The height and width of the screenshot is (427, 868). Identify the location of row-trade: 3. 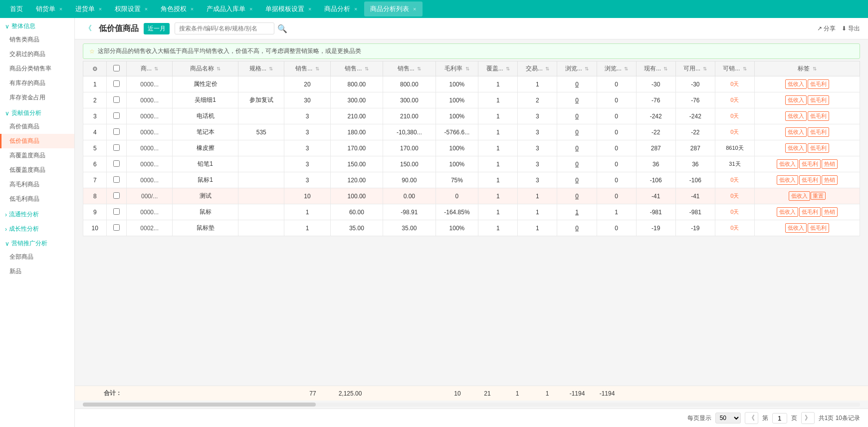
(538, 148).